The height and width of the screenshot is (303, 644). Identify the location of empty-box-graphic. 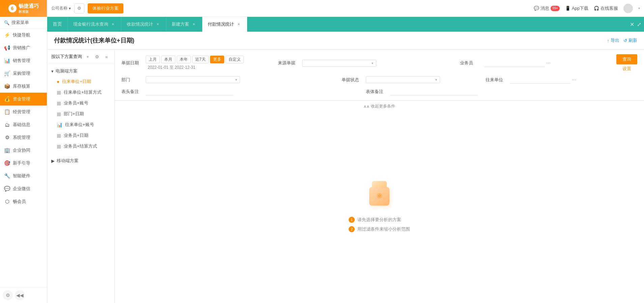
(379, 196).